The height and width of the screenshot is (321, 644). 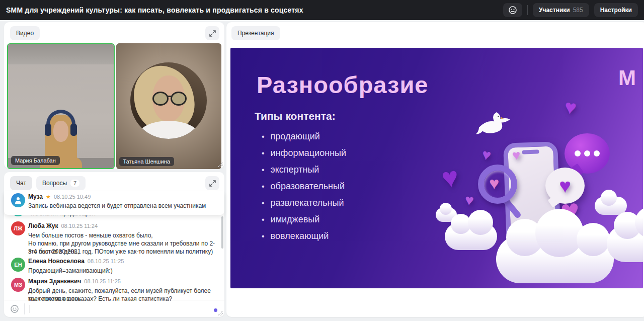 I want to click on avatar: ЕН, so click(x=18, y=265).